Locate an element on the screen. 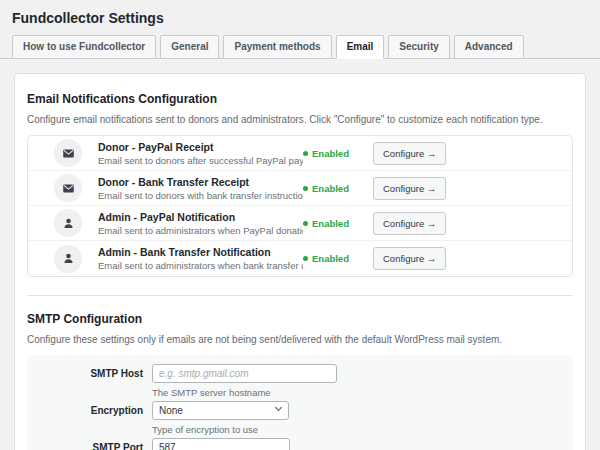 The image size is (600, 450). notification-description: Email sent to donors with bank transfer … is located at coordinates (200, 196).